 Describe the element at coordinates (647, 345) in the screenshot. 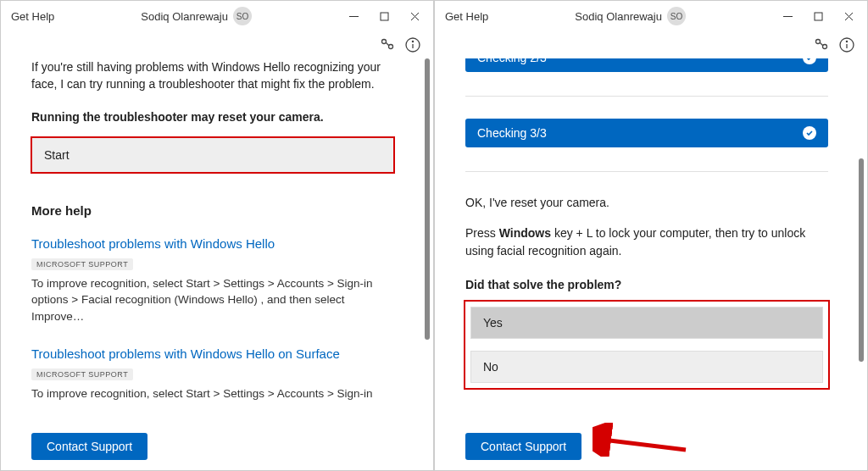

I see `yes-no-group: Yes No` at that location.